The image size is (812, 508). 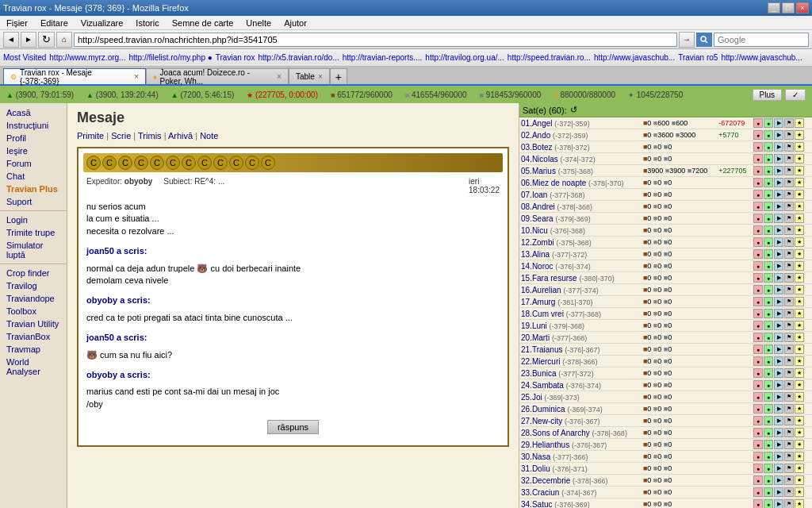 What do you see at coordinates (580, 267) in the screenshot?
I see `village-name: 14.Noroc (-376|-374)` at bounding box center [580, 267].